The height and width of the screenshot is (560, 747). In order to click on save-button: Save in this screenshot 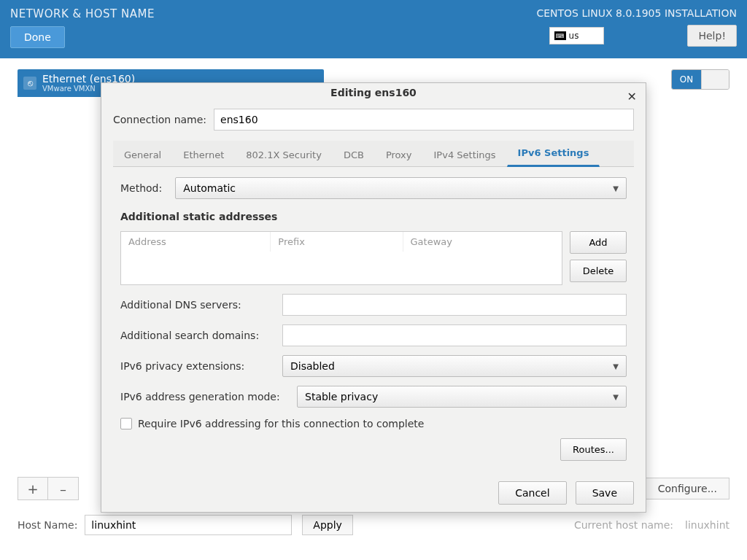, I will do `click(605, 493)`.